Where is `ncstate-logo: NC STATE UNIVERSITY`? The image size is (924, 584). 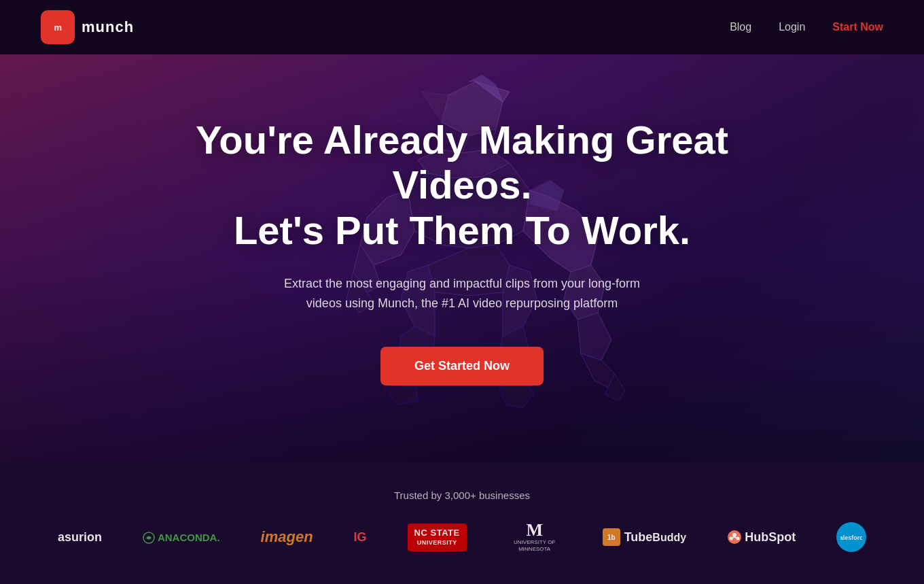 ncstate-logo: NC STATE UNIVERSITY is located at coordinates (438, 537).